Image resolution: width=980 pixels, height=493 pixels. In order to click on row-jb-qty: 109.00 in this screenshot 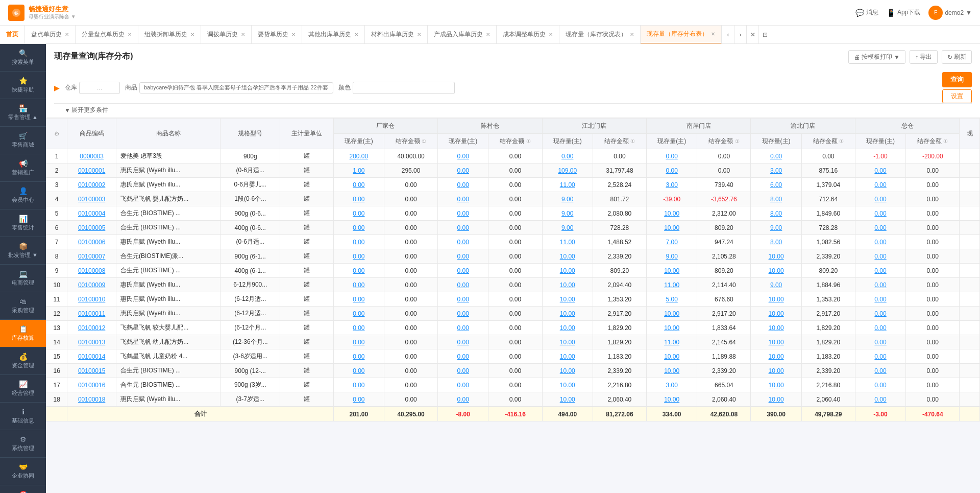, I will do `click(568, 171)`.